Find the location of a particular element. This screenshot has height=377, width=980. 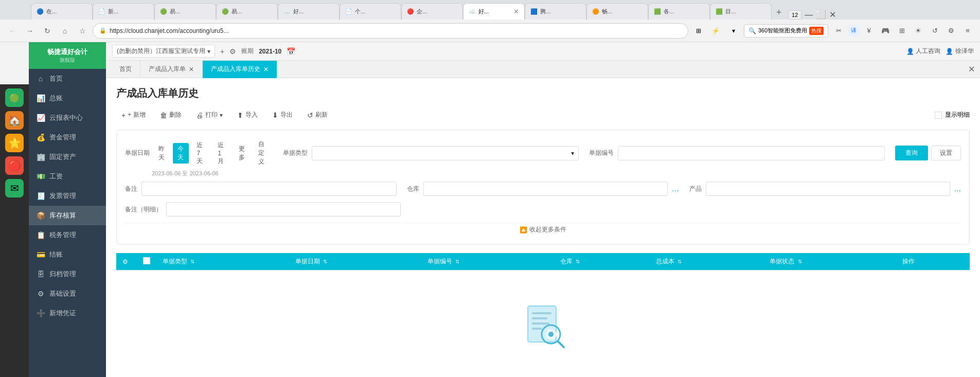

tab-list: 产成品入库单 ✕ is located at coordinates (172, 69).